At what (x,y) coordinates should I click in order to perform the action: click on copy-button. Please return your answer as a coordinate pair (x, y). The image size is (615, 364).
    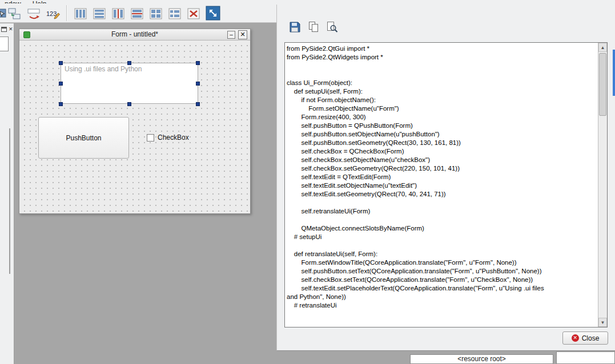
    Looking at the image, I should click on (313, 28).